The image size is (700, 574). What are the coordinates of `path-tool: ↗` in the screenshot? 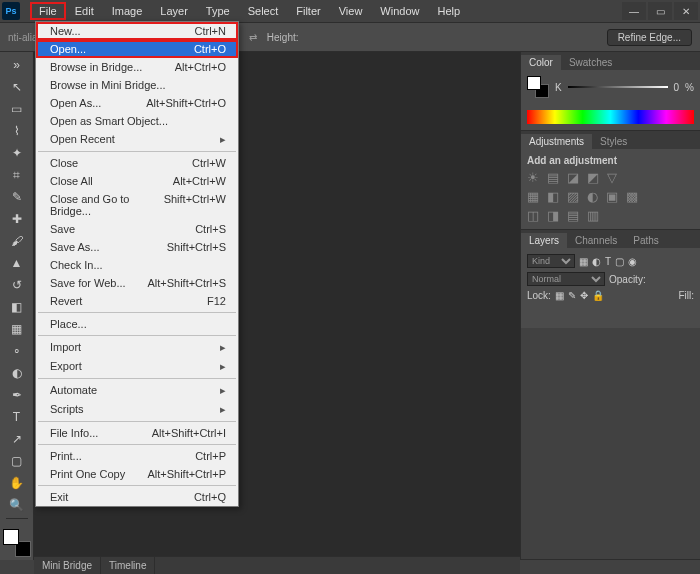 It's located at (17, 439).